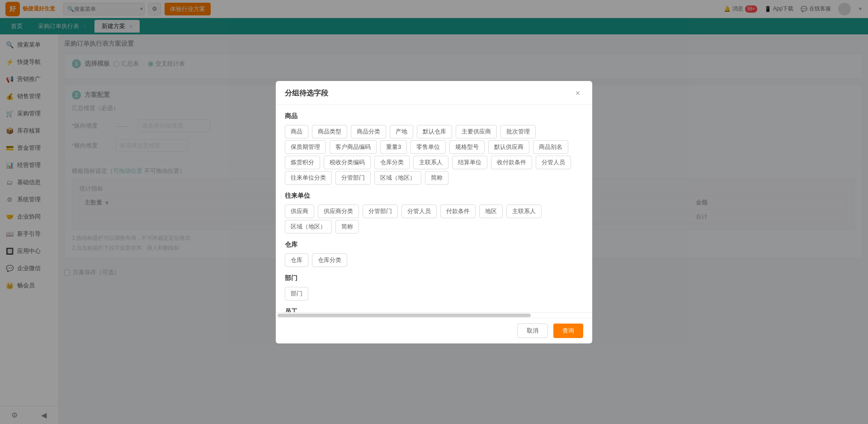 The width and height of the screenshot is (868, 424). Describe the element at coordinates (434, 330) in the screenshot. I see `modal-footer: 取消 查询` at that location.